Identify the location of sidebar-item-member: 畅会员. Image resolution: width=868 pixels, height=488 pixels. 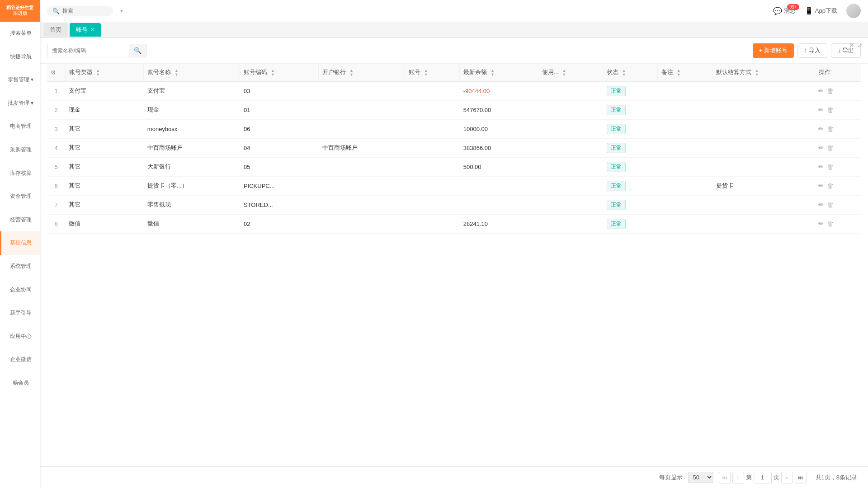
(20, 383).